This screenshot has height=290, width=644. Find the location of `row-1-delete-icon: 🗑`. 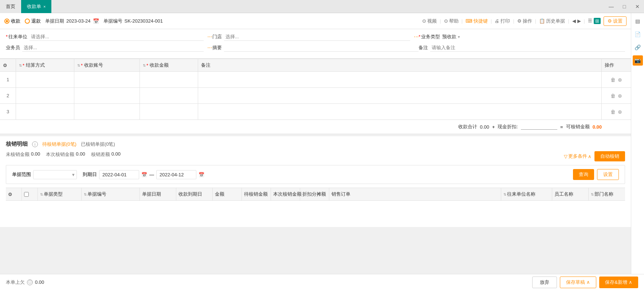

row-1-delete-icon: 🗑 is located at coordinates (613, 80).